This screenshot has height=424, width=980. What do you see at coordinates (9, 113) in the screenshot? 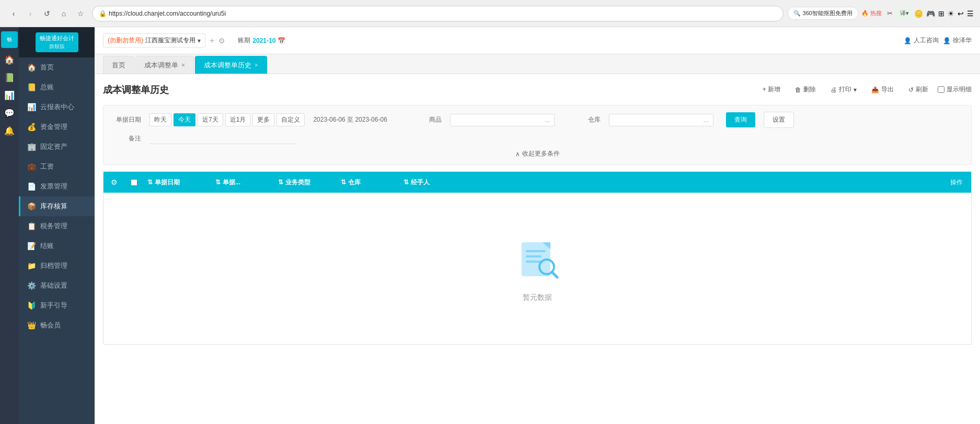
I see `icon-bar-item-msg: 💬` at bounding box center [9, 113].